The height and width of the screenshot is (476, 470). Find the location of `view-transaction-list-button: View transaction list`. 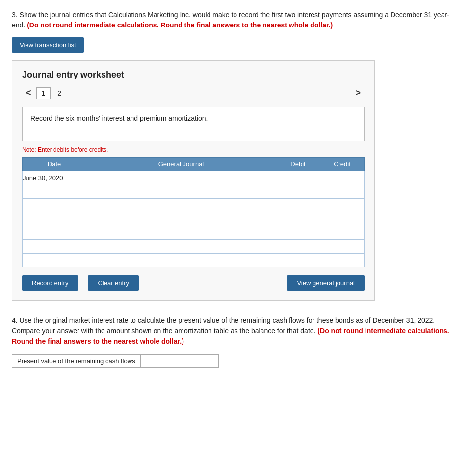

view-transaction-list-button: View transaction list is located at coordinates (48, 45).